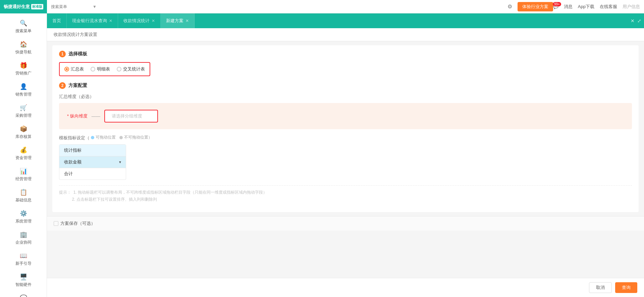  I want to click on dimension-section-label: 汇总维度（必选）, so click(345, 97).